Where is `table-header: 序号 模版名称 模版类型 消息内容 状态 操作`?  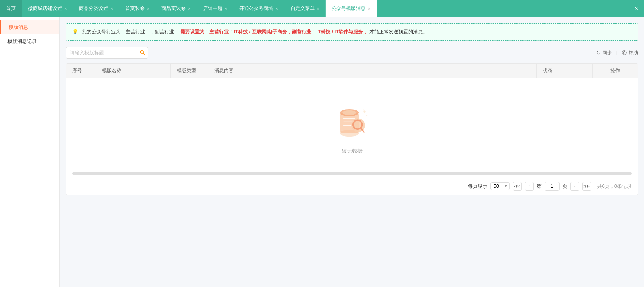 table-header: 序号 模版名称 模版类型 消息内容 状态 操作 is located at coordinates (352, 71).